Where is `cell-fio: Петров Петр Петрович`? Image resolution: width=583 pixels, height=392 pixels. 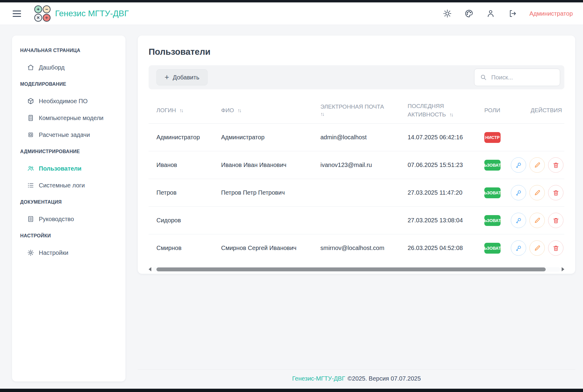 cell-fio: Петров Петр Петрович is located at coordinates (263, 193).